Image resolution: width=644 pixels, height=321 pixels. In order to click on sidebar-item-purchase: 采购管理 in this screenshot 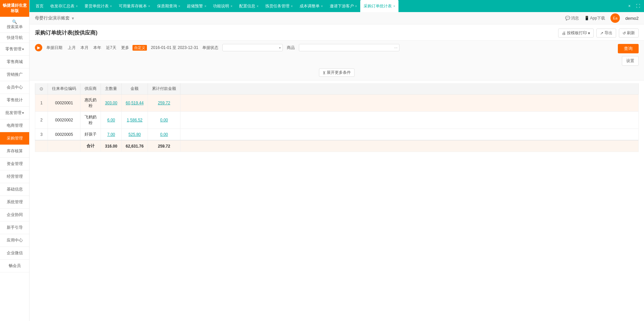, I will do `click(15, 139)`.